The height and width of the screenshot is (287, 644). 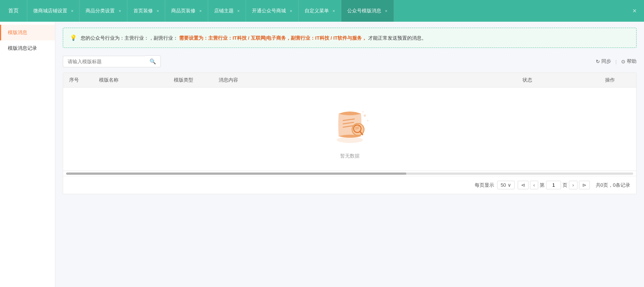 What do you see at coordinates (550, 80) in the screenshot?
I see `th-status: 状态` at bounding box center [550, 80].